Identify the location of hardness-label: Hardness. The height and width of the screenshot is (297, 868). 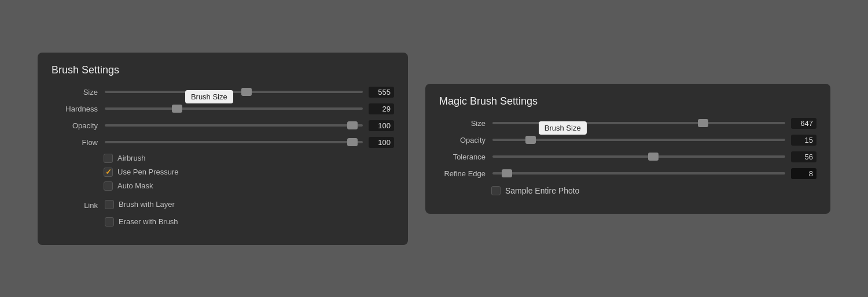
(75, 109).